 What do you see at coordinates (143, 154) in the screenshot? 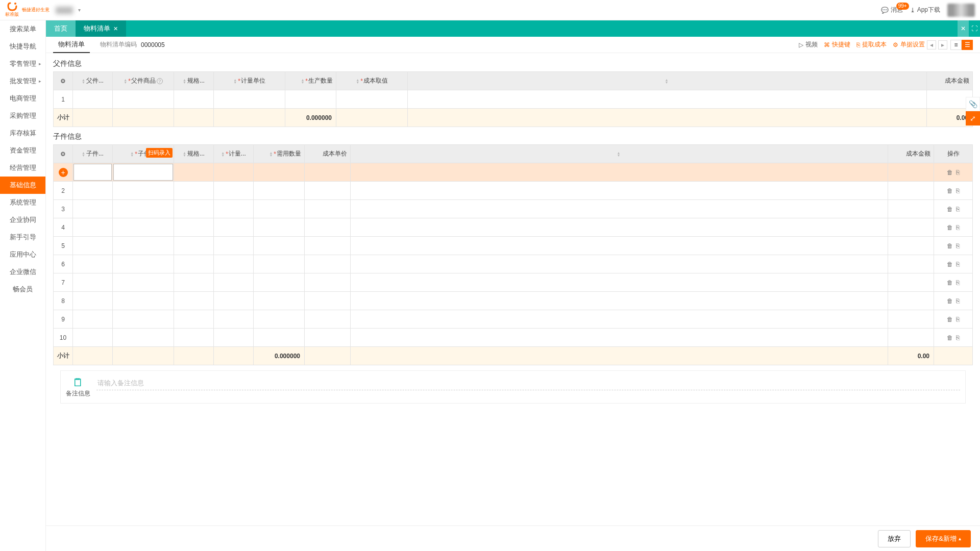
I see `col-child-product: ▲▼*子件商扫码录入` at bounding box center [143, 154].